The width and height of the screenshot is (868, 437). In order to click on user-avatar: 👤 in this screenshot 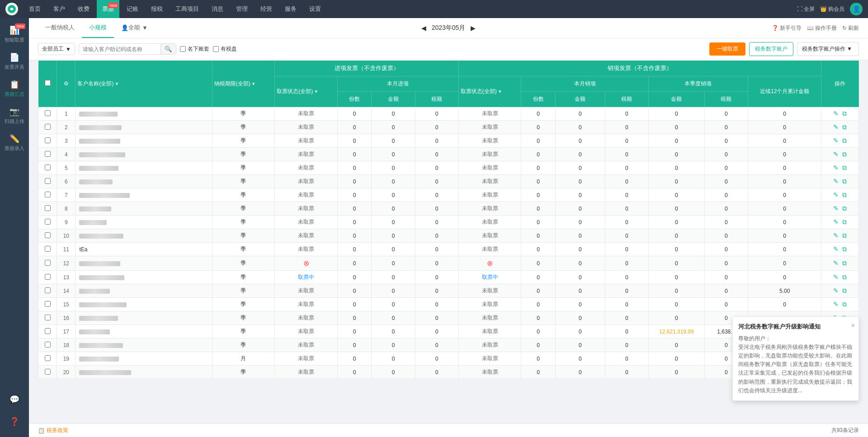, I will do `click(856, 9)`.